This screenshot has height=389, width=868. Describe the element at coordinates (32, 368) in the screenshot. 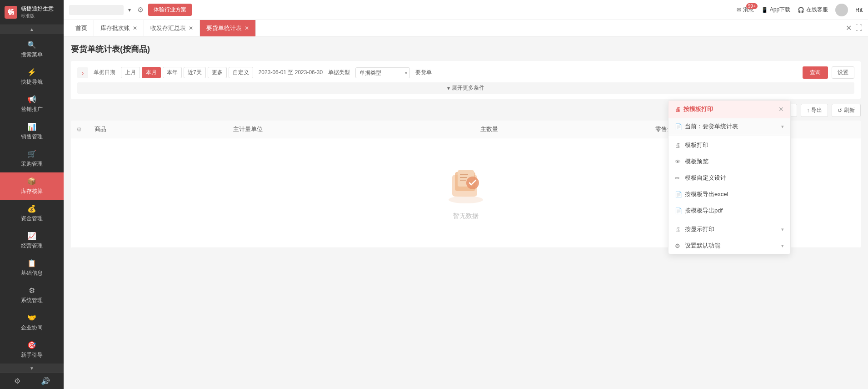

I see `sidebar-scroll-down: ▼` at that location.